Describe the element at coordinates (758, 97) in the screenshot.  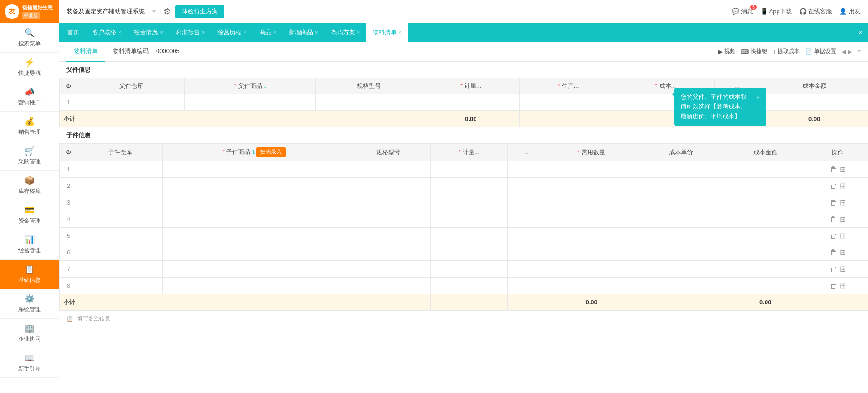
I see `tooltip-close-btn: ×` at that location.